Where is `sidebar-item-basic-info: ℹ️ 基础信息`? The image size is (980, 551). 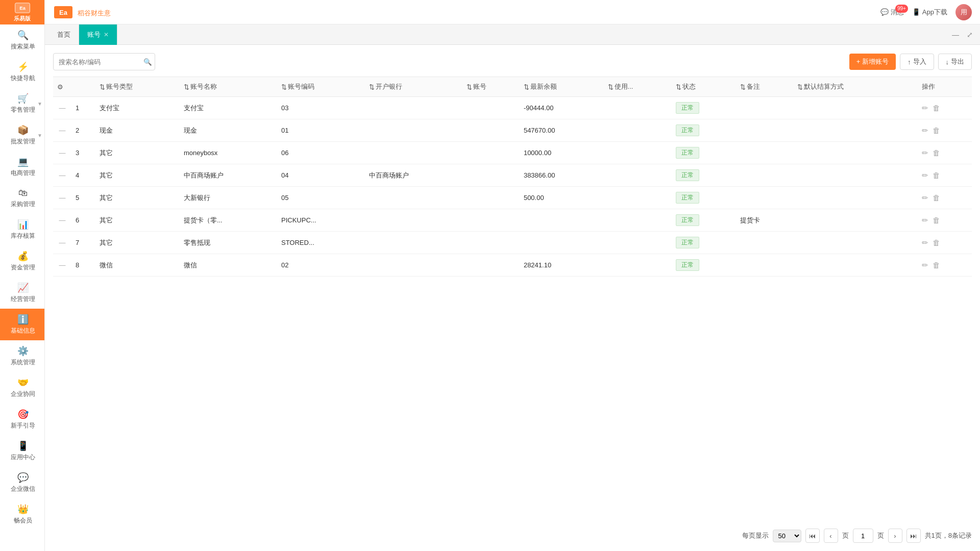 sidebar-item-basic-info: ℹ️ 基础信息 is located at coordinates (22, 324).